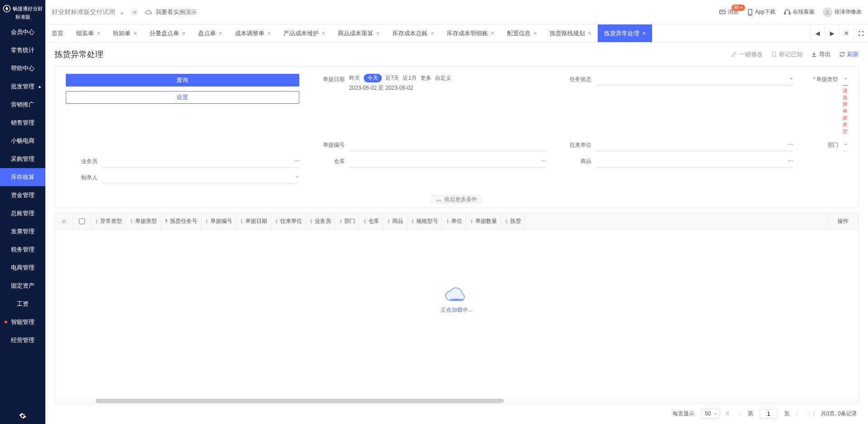  What do you see at coordinates (23, 268) in the screenshot?
I see `sidebar-item-13: 电商管理` at bounding box center [23, 268].